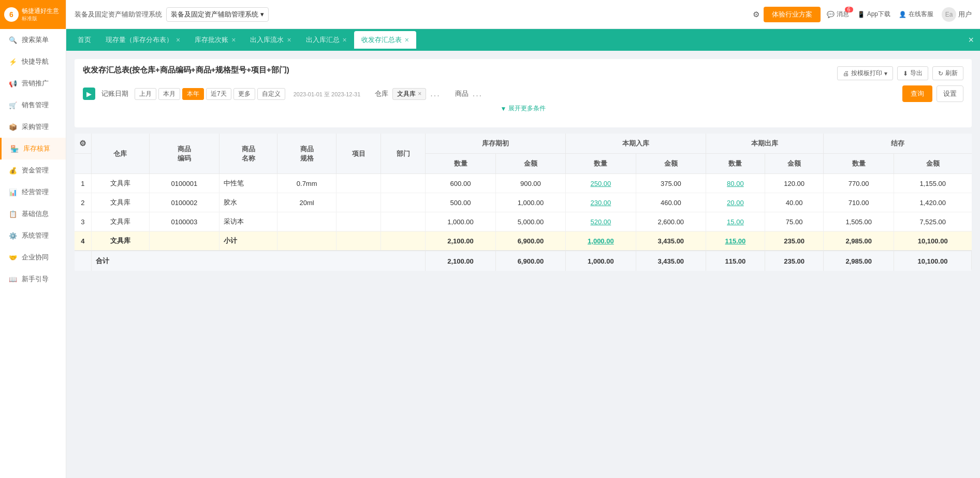 Image resolution: width=980 pixels, height=478 pixels. What do you see at coordinates (233, 40) in the screenshot?
I see `tab-close-batch: ×` at bounding box center [233, 40].